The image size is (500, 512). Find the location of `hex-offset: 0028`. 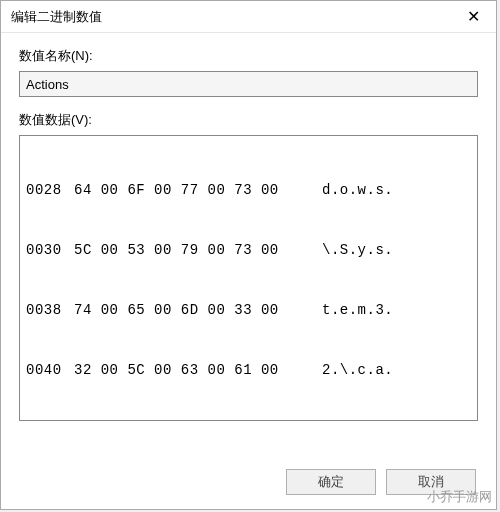

hex-offset: 0028 is located at coordinates (50, 190).